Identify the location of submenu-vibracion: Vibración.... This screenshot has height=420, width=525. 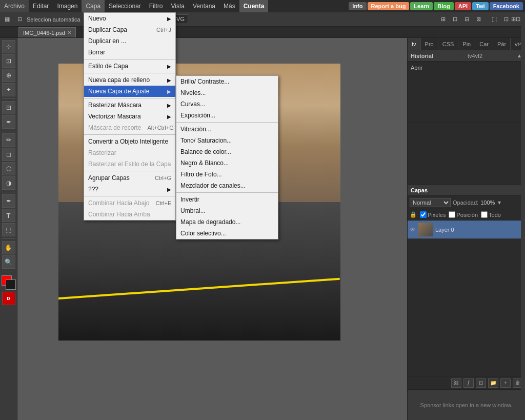
(227, 129).